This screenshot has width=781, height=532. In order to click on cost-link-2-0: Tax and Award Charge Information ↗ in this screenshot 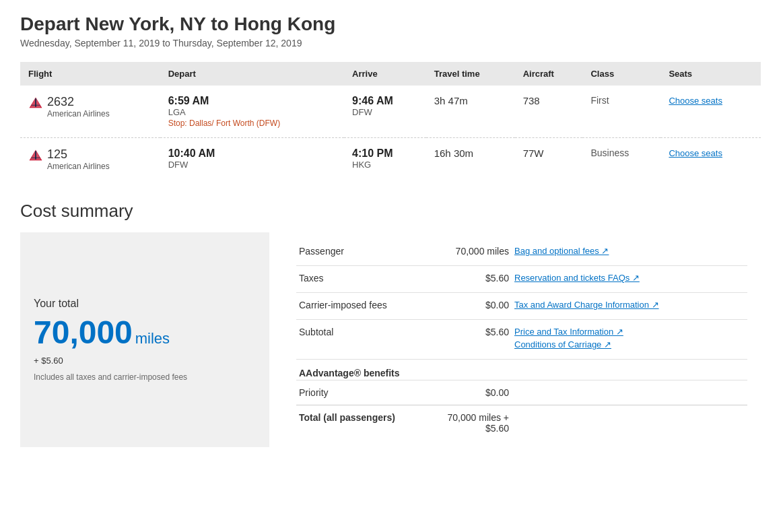, I will do `click(630, 304)`.